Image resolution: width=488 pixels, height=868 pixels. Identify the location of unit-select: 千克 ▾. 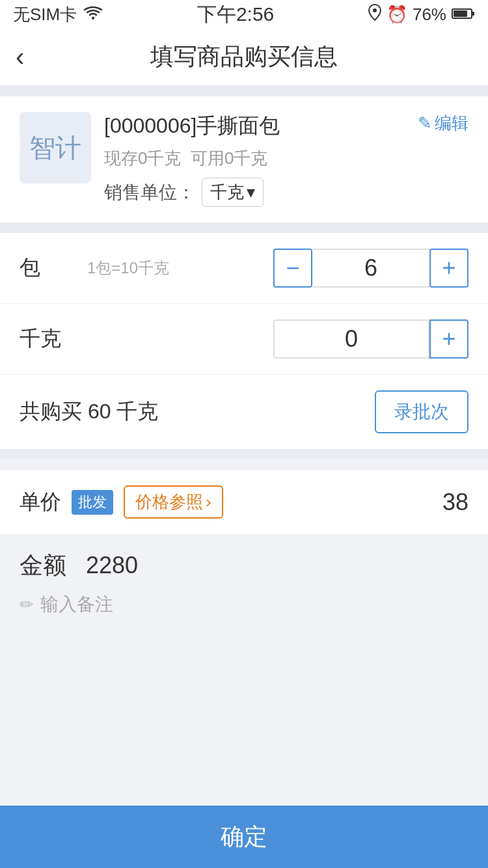
(233, 193).